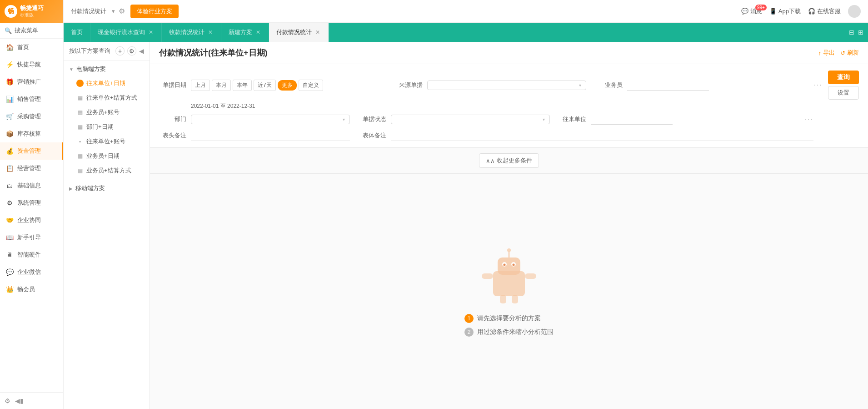  Describe the element at coordinates (80, 141) in the screenshot. I see `bar-chart-icon: ▪` at that location.